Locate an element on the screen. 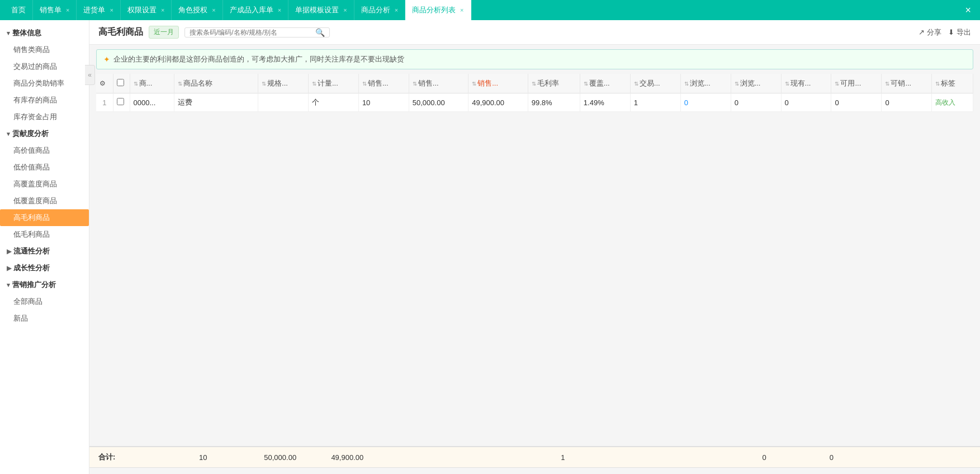 This screenshot has height=474, width=980. footer-current-stock: 0 is located at coordinates (736, 458).